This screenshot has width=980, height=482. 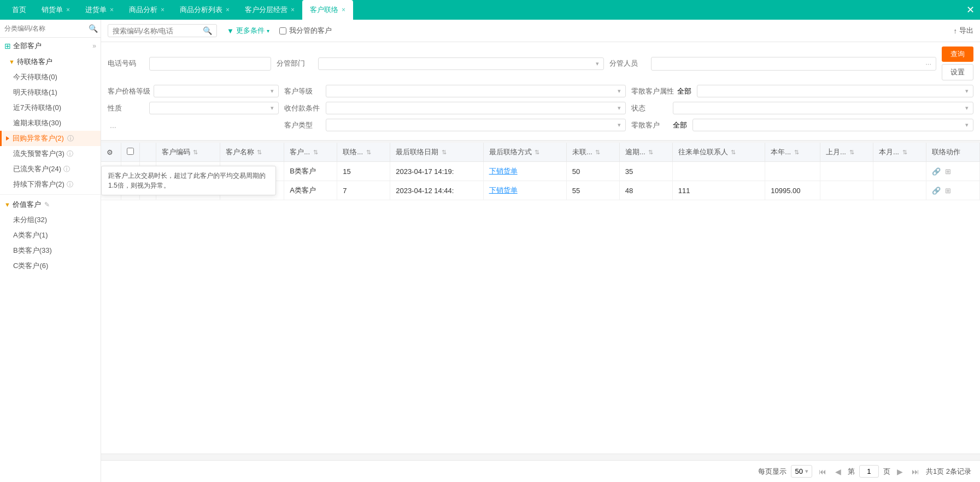 I want to click on col-this-month: 本月... ⇅, so click(x=900, y=152).